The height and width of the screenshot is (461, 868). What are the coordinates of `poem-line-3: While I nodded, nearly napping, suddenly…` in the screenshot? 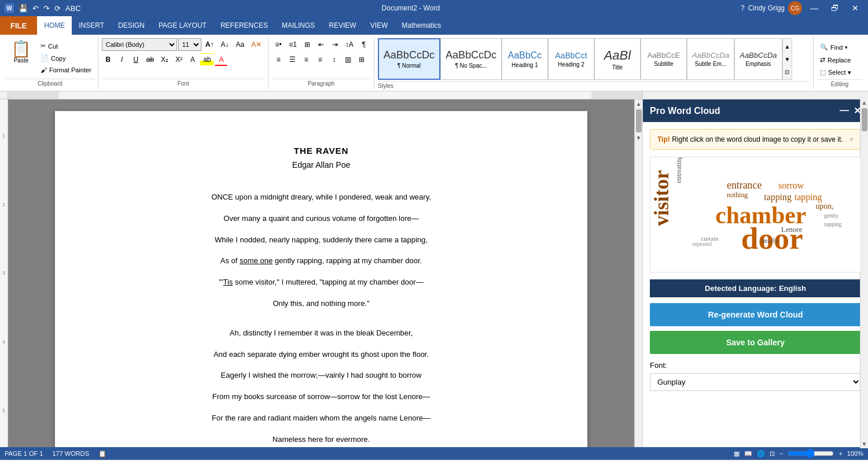 It's located at (321, 241).